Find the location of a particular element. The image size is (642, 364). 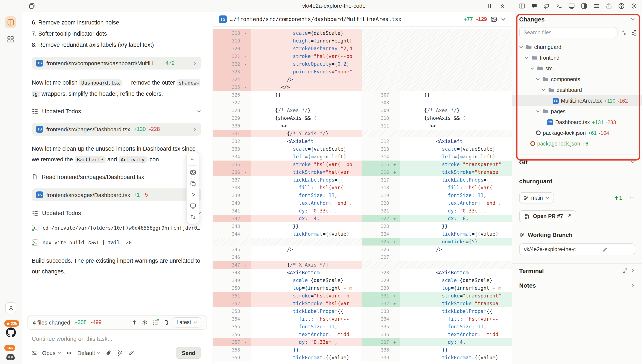

compare-icon is located at coordinates (193, 217).